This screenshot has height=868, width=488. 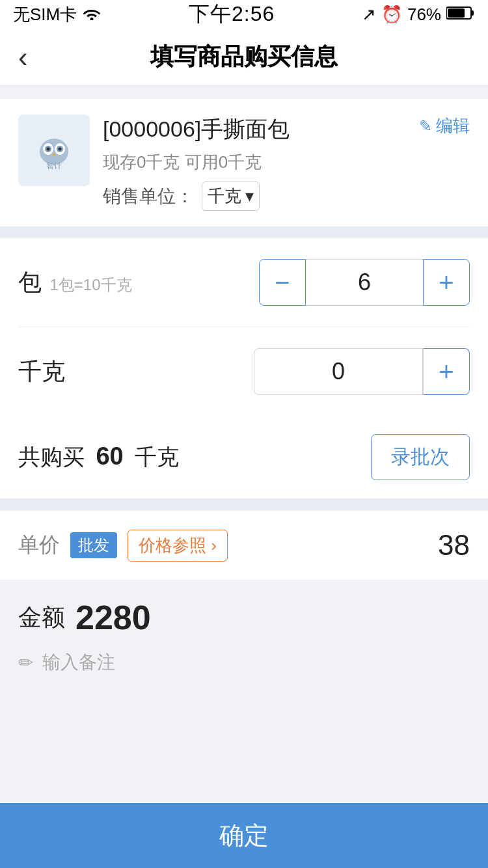 What do you see at coordinates (244, 372) in the screenshot?
I see `kg-input-row: 千克 +` at bounding box center [244, 372].